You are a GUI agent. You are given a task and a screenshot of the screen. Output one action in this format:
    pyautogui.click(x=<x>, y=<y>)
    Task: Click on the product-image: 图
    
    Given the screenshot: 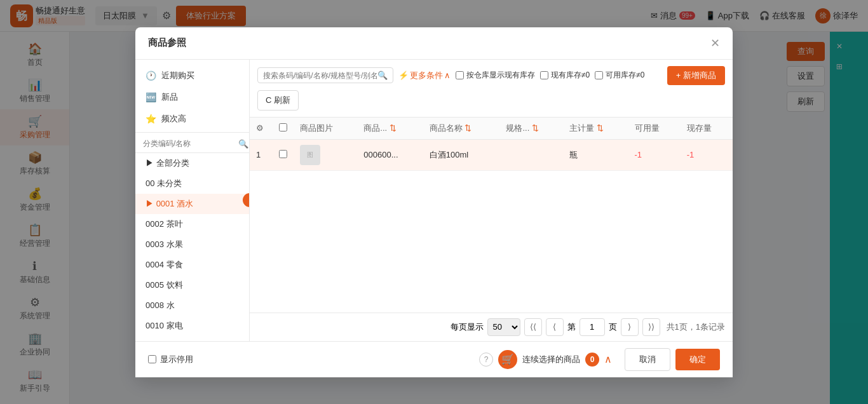 What is the action you would take?
    pyautogui.click(x=310, y=155)
    